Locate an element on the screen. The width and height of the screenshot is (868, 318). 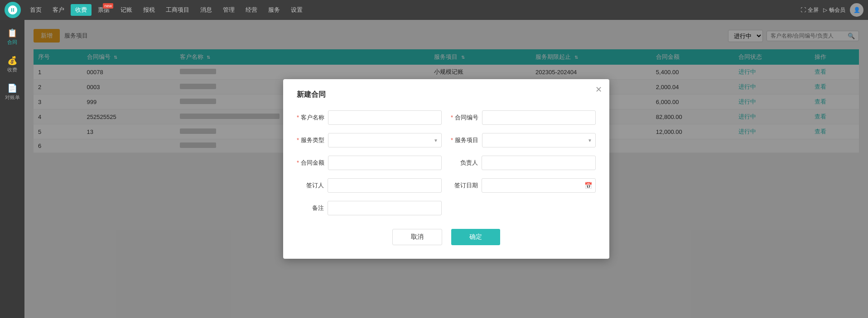
form-group-contract-no: 合同编号 is located at coordinates (523, 118).